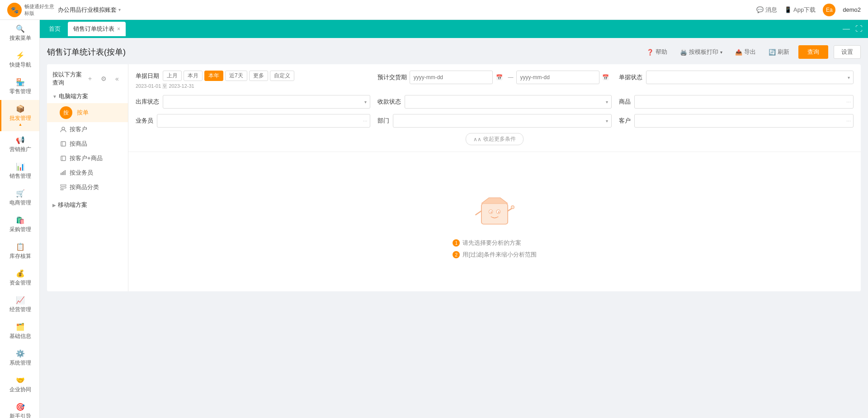 The width and height of the screenshot is (868, 418). What do you see at coordinates (117, 79) in the screenshot?
I see `collapse-left-icon: «` at bounding box center [117, 79].